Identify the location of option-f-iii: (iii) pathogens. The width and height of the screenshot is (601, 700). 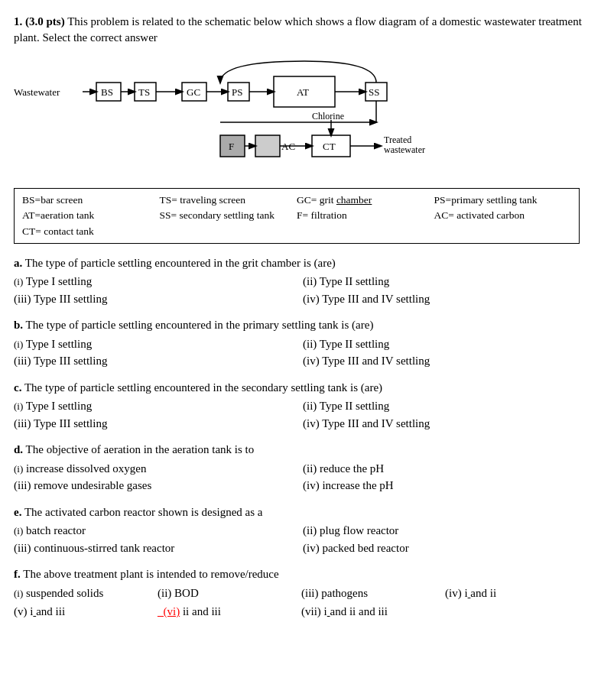
(371, 593).